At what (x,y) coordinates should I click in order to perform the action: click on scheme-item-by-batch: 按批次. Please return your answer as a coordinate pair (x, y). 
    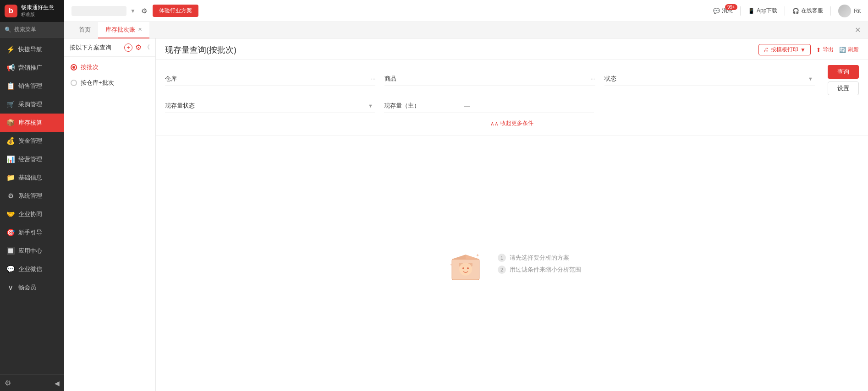
    Looking at the image, I should click on (110, 67).